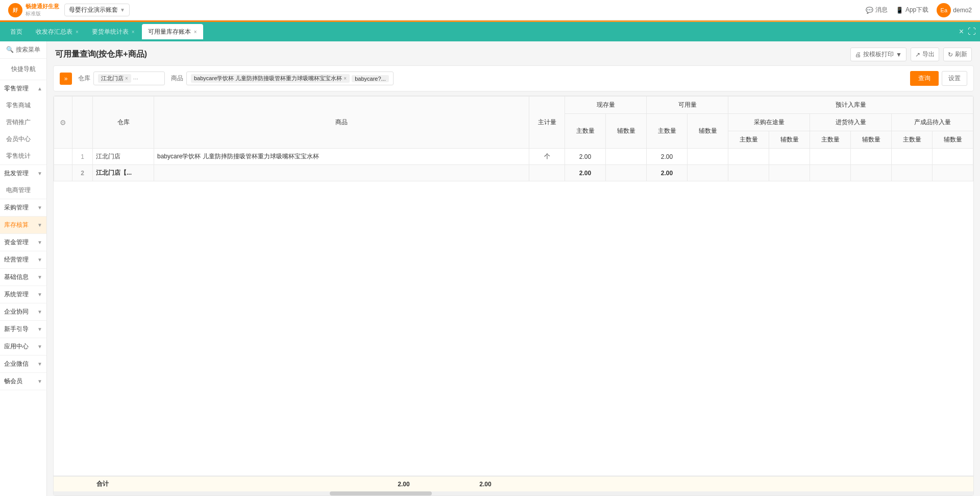 This screenshot has width=980, height=496. I want to click on gear-icon: ⚙, so click(63, 123).